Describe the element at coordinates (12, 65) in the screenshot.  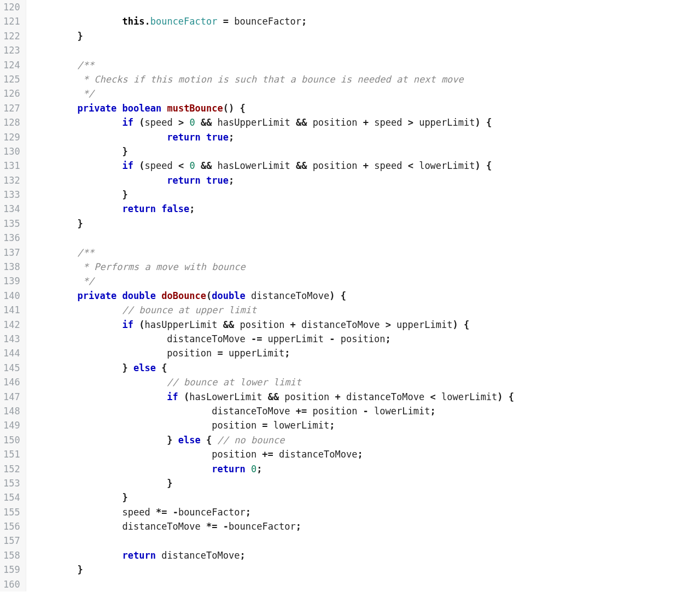
I see `line-number: 124` at that location.